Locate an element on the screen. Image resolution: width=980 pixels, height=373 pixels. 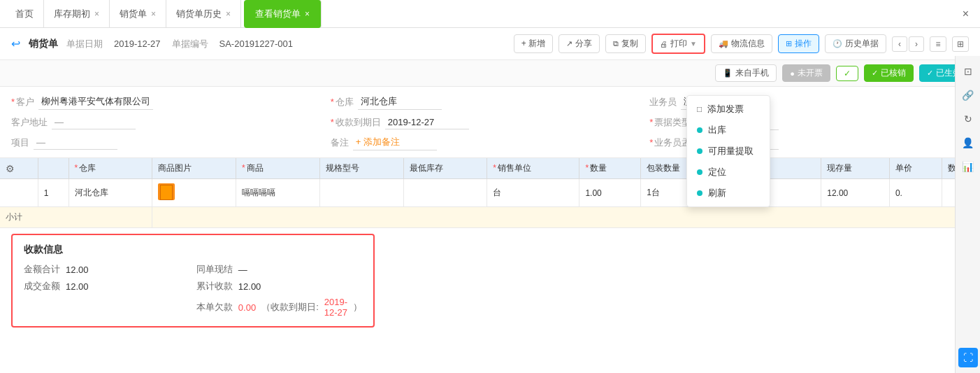
row-stock: 12.00 is located at coordinates (856, 193).